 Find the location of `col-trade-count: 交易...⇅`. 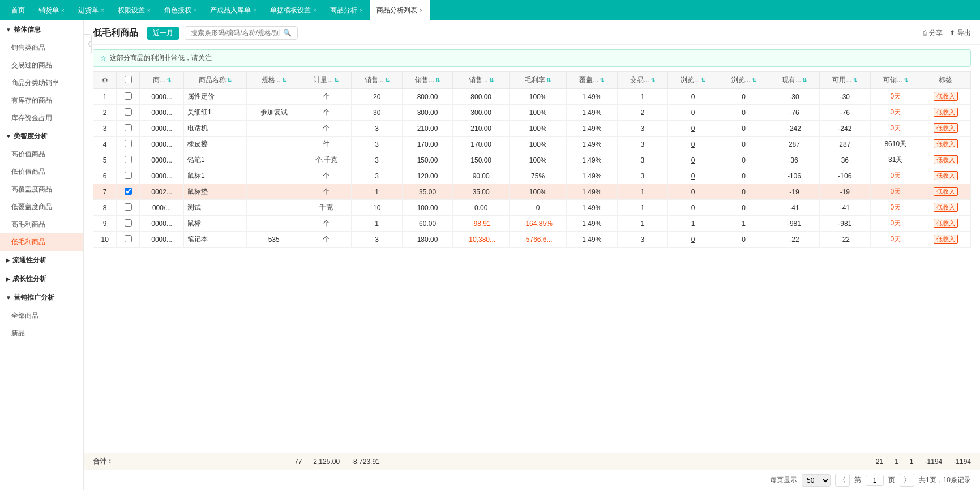

col-trade-count: 交易...⇅ is located at coordinates (642, 80).